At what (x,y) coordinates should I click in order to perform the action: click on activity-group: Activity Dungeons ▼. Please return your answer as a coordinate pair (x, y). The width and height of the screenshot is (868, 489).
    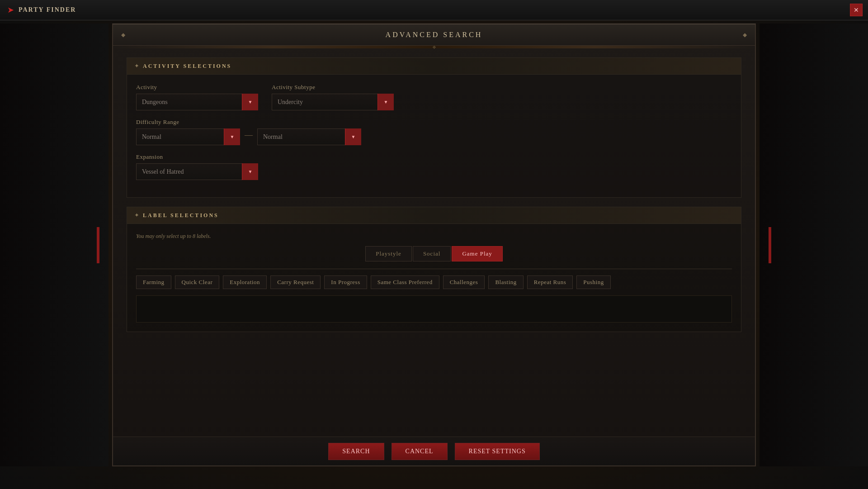
    Looking at the image, I should click on (197, 97).